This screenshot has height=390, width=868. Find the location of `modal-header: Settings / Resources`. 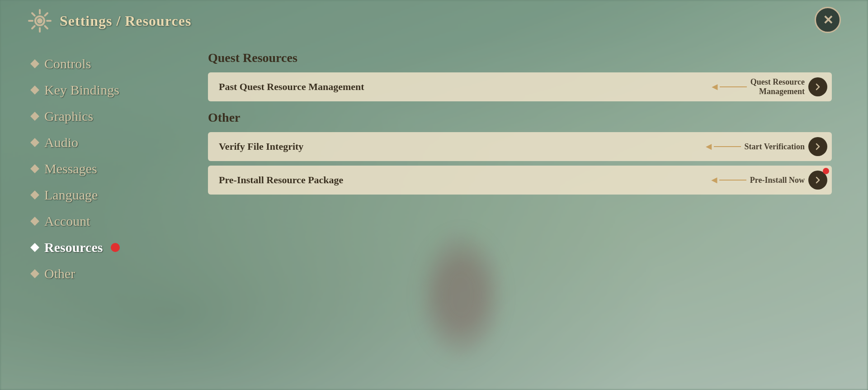

modal-header: Settings / Resources is located at coordinates (434, 19).